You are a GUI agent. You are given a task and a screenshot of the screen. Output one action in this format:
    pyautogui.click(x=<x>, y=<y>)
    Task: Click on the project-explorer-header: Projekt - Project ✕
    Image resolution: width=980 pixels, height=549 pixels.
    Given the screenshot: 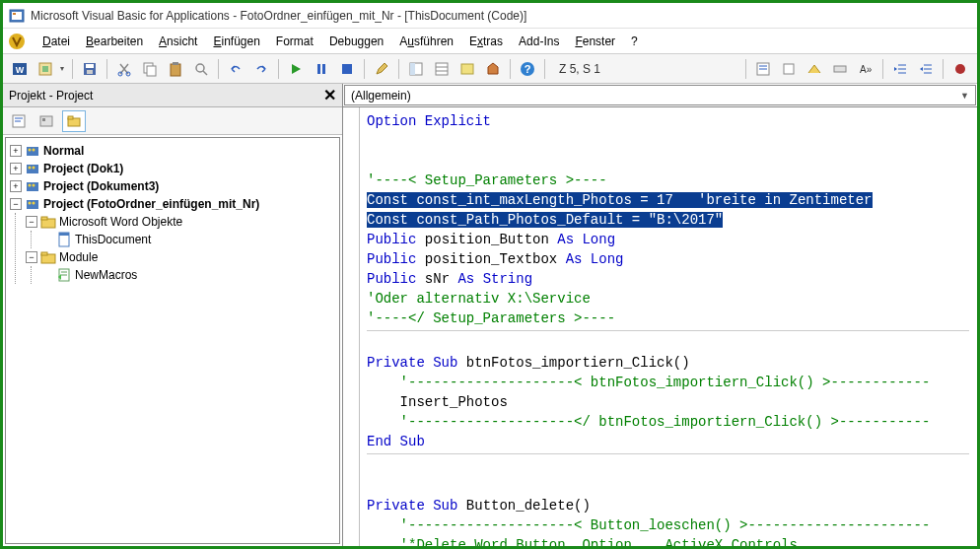 What is the action you would take?
    pyautogui.click(x=173, y=96)
    